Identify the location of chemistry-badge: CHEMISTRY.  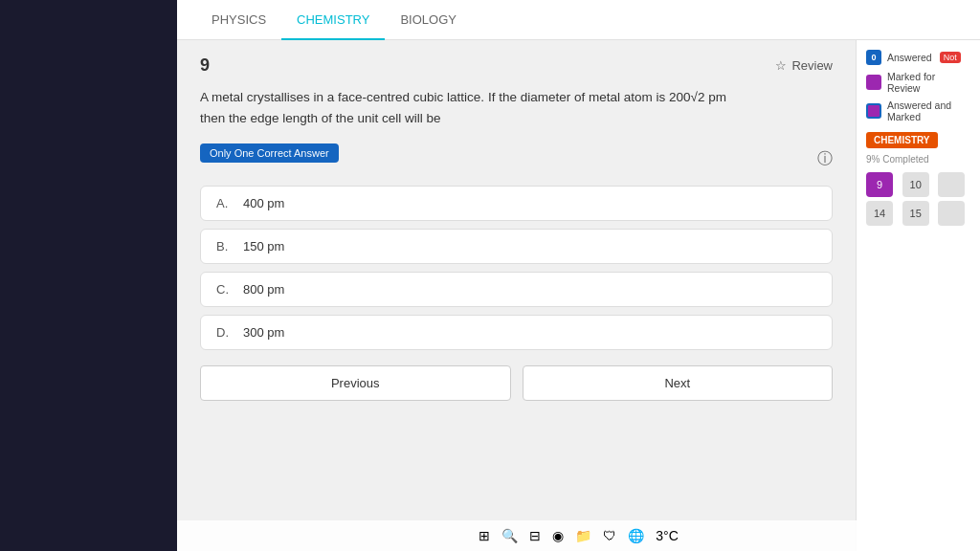
(902, 140).